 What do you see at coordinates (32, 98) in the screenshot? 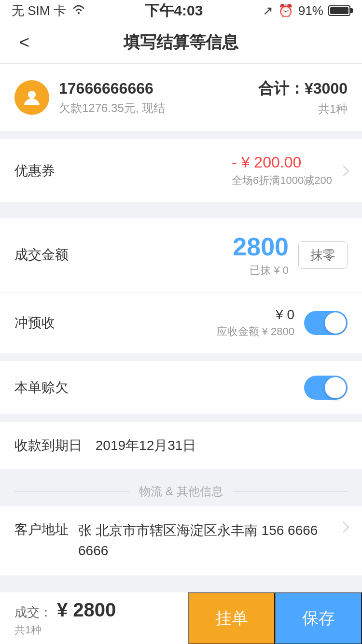
I see `avatar` at bounding box center [32, 98].